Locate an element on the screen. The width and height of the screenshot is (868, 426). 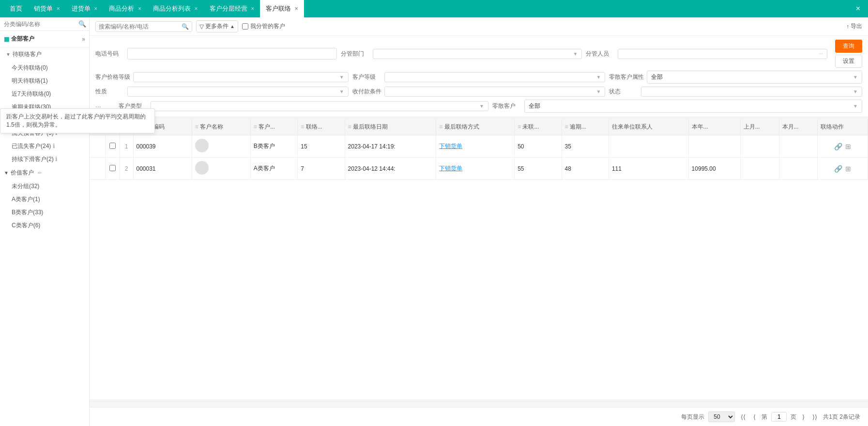
page-unit: 页 is located at coordinates (793, 417).